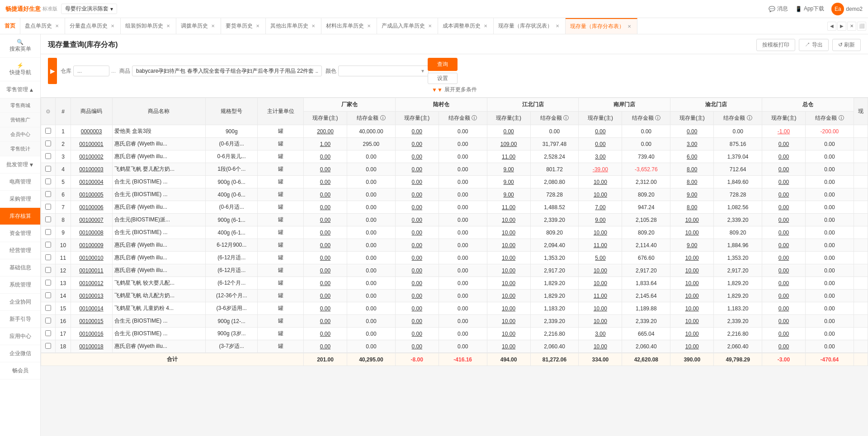 This screenshot has height=436, width=868. Describe the element at coordinates (443, 64) in the screenshot. I see `query-btn: 查询` at that location.